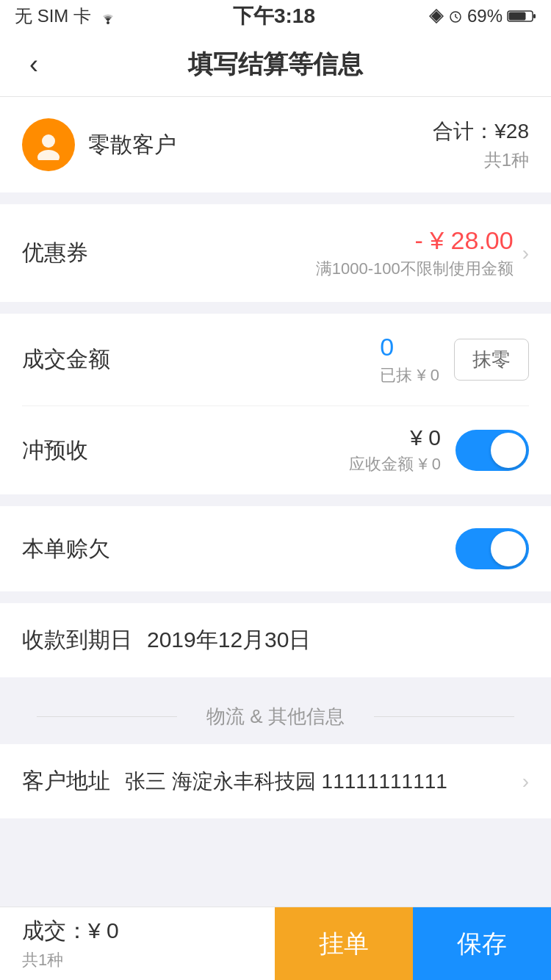 Image resolution: width=551 pixels, height=980 pixels. Describe the element at coordinates (55, 253) in the screenshot. I see `coupon-label: 优惠券` at that location.